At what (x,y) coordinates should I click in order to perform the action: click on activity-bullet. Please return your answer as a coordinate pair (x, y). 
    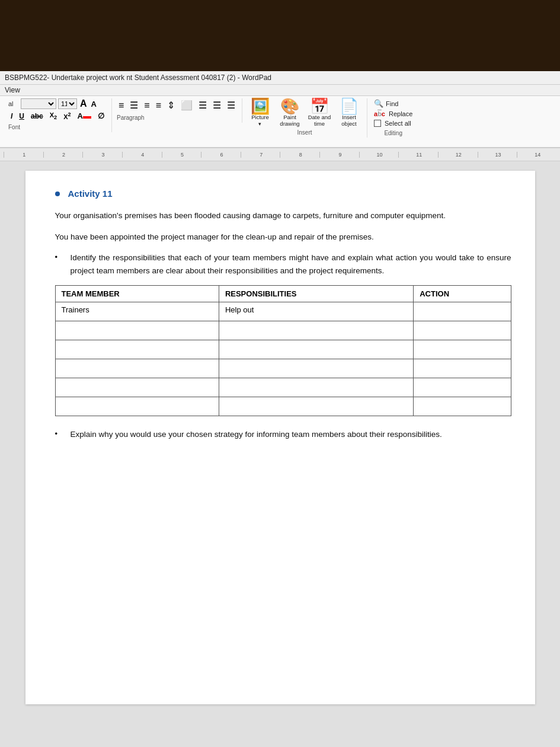
    Looking at the image, I should click on (57, 194).